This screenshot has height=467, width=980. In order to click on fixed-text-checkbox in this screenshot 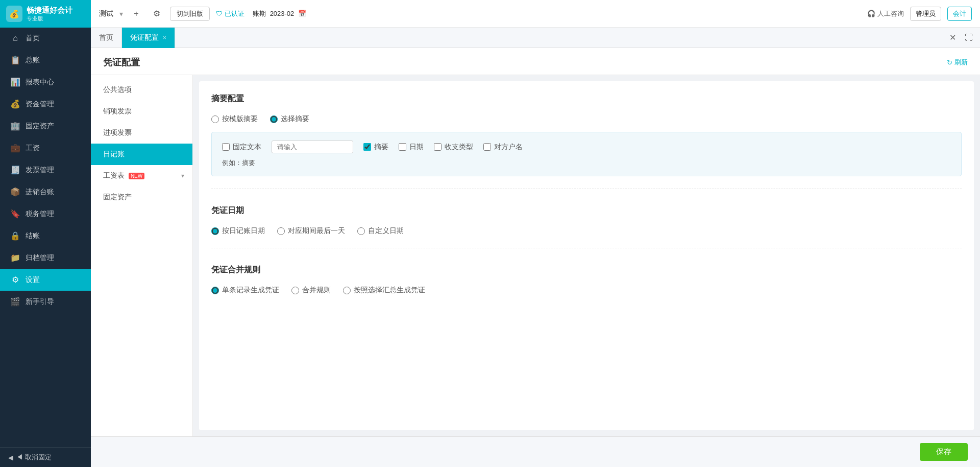, I will do `click(226, 147)`.